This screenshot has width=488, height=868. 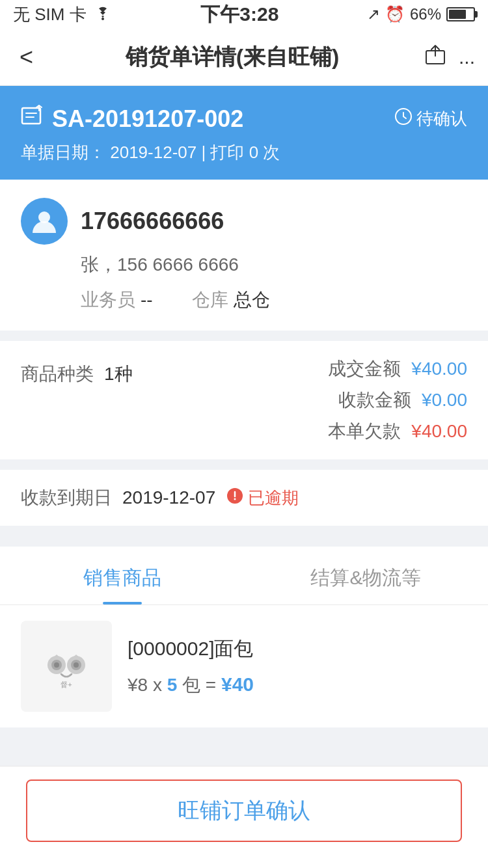 I want to click on status-bar-right: ↗ ⏰ 66%, so click(x=421, y=14).